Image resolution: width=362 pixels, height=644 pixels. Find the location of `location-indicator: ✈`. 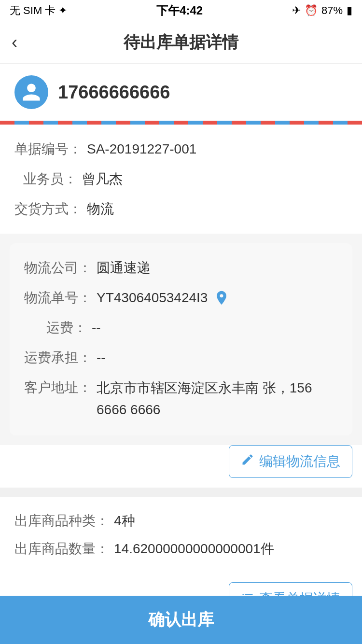

location-indicator: ✈ is located at coordinates (296, 11).